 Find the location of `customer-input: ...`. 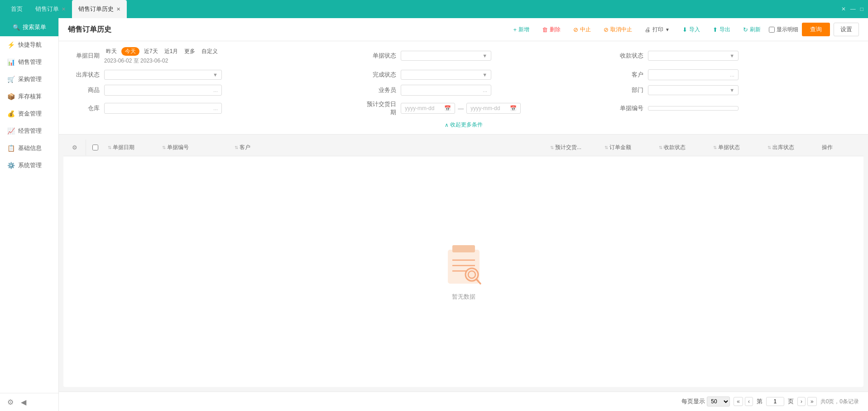

customer-input: ... is located at coordinates (693, 75).